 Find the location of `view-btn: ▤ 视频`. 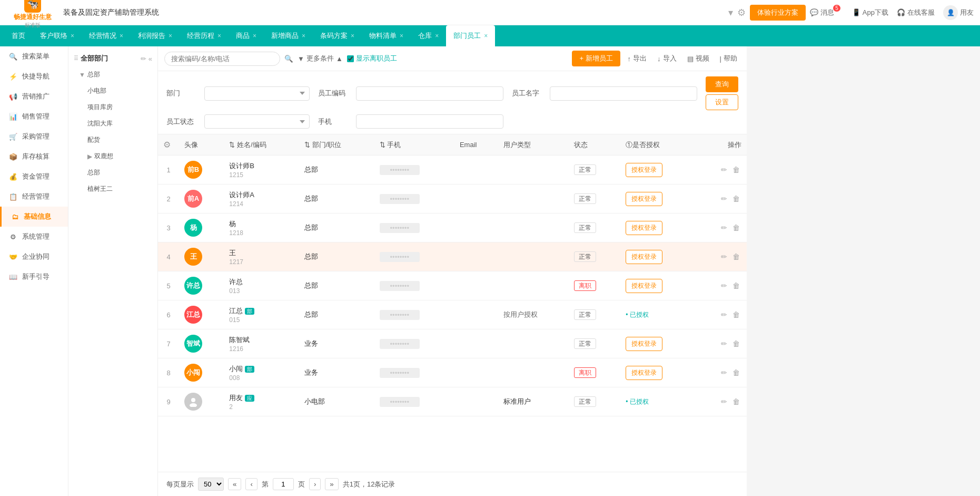

view-btn: ▤ 视频 is located at coordinates (698, 59).